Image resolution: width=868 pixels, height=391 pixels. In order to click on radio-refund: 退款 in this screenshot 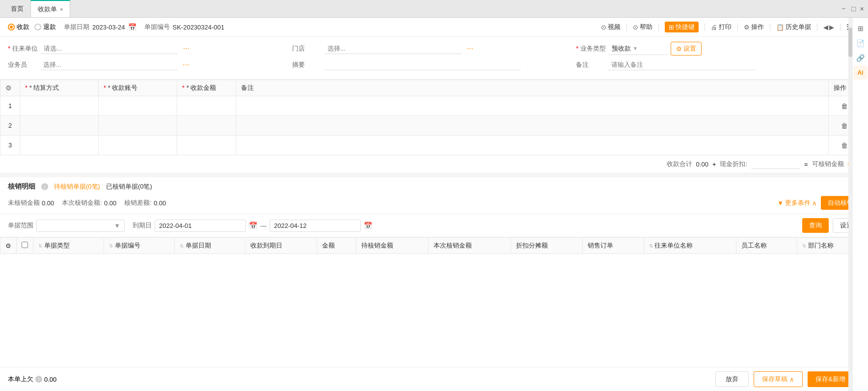, I will do `click(45, 27)`.